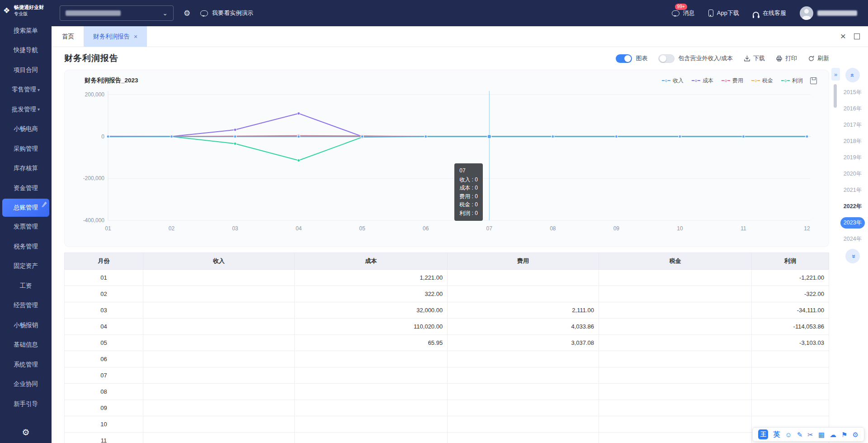  I want to click on panel-collapse-handle: », so click(835, 74).